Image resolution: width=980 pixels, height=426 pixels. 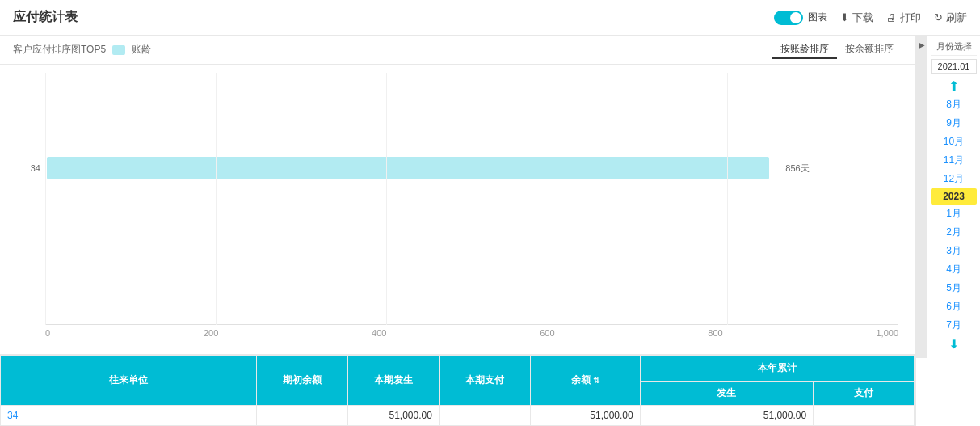 I want to click on legend-box, so click(x=119, y=50).